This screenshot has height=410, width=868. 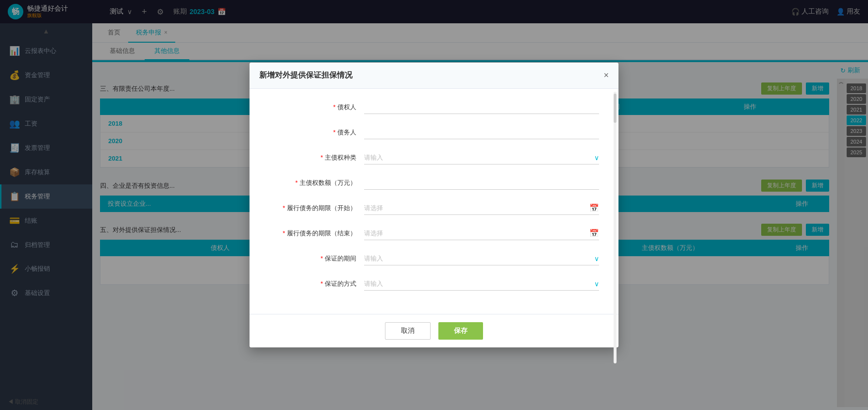 I want to click on guarantee-period-chevron-icon: ∨, so click(x=597, y=259).